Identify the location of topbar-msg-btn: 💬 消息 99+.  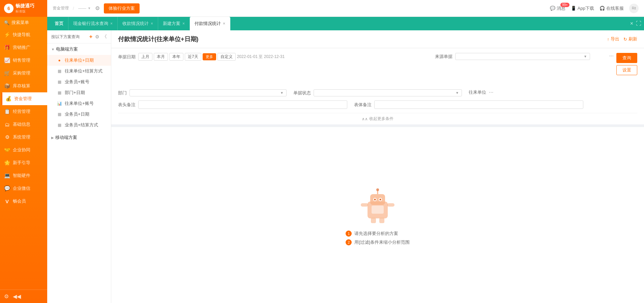
(558, 8).